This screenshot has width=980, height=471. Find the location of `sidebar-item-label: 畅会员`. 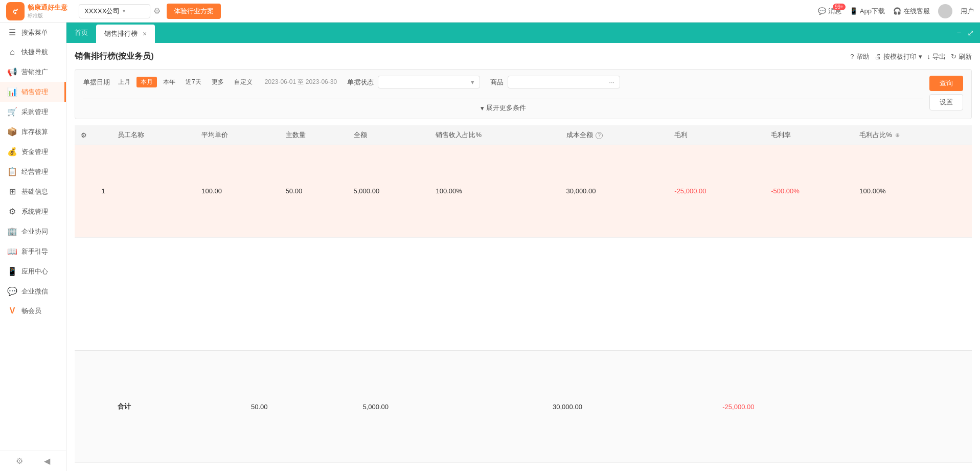

sidebar-item-label: 畅会员 is located at coordinates (32, 311).